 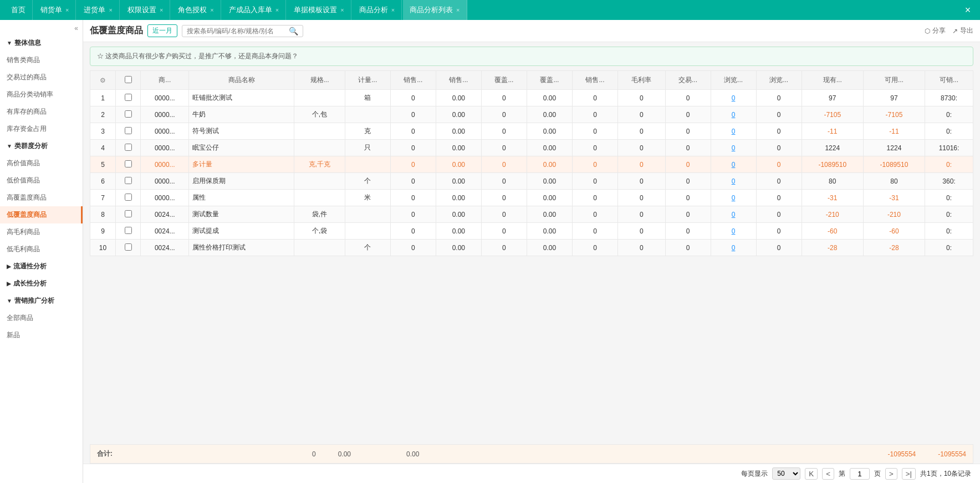 I want to click on col-current: 现有..., so click(x=833, y=80).